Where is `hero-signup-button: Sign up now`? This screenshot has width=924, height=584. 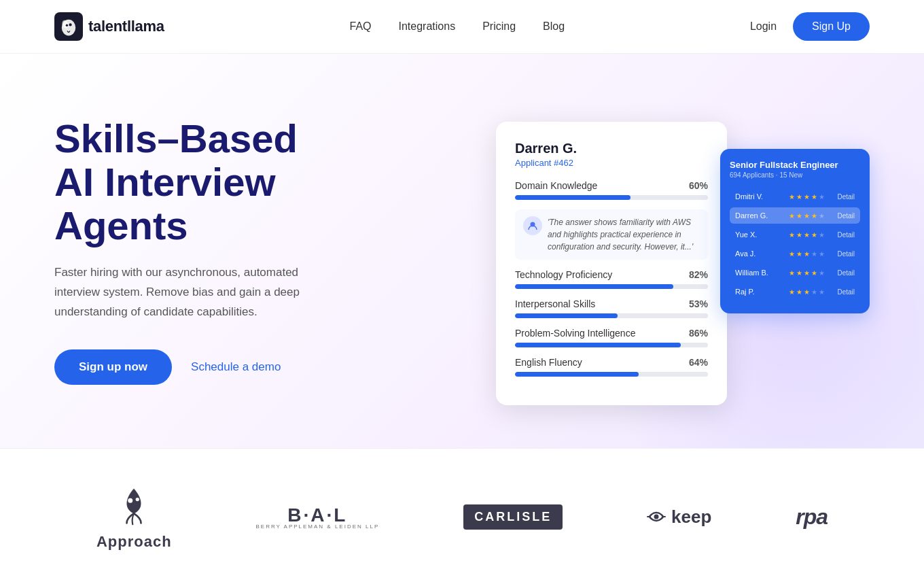 hero-signup-button: Sign up now is located at coordinates (113, 367).